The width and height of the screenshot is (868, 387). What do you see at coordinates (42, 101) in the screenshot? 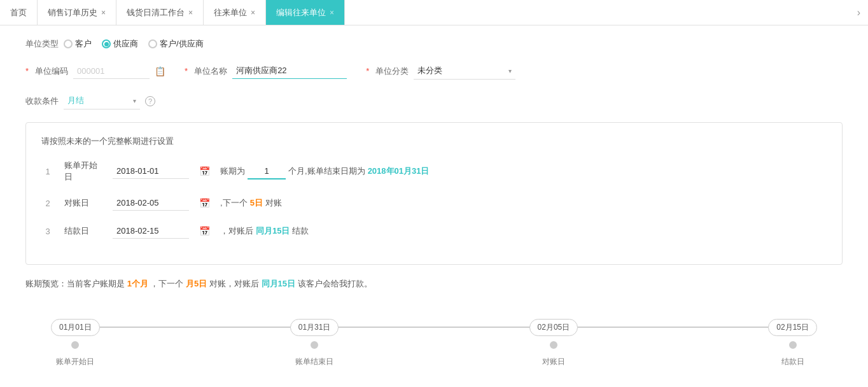
I see `payment-label: 收款条件` at bounding box center [42, 101].